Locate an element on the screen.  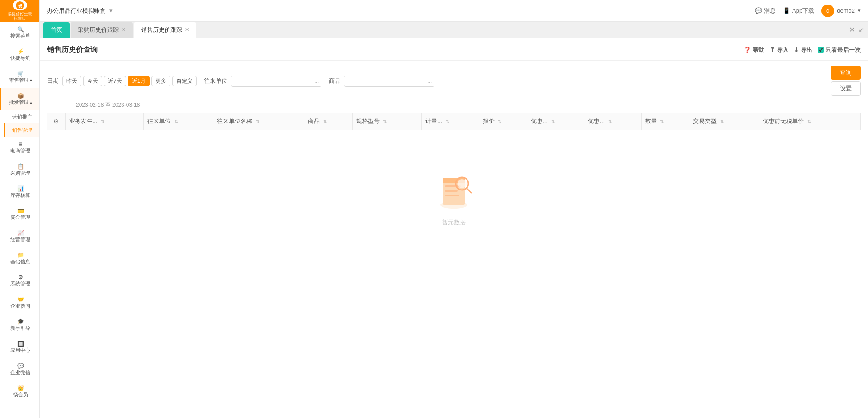
system-icon: ⚙ is located at coordinates (20, 277).